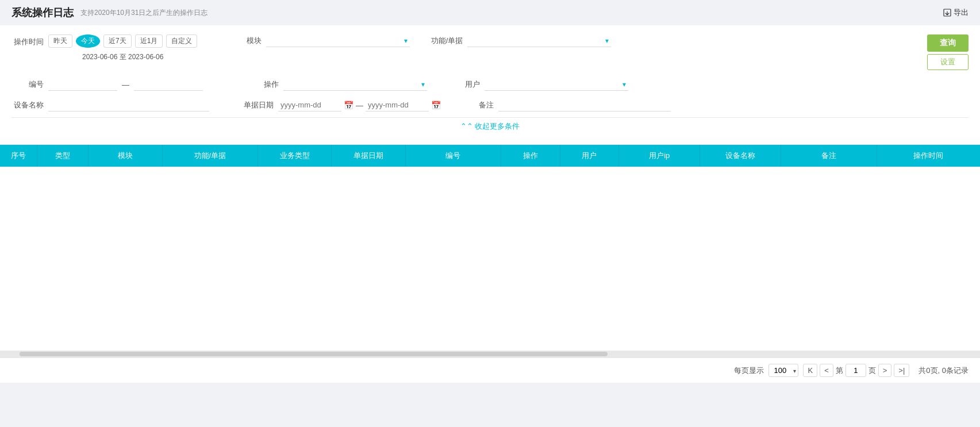  I want to click on module-select, so click(338, 41).